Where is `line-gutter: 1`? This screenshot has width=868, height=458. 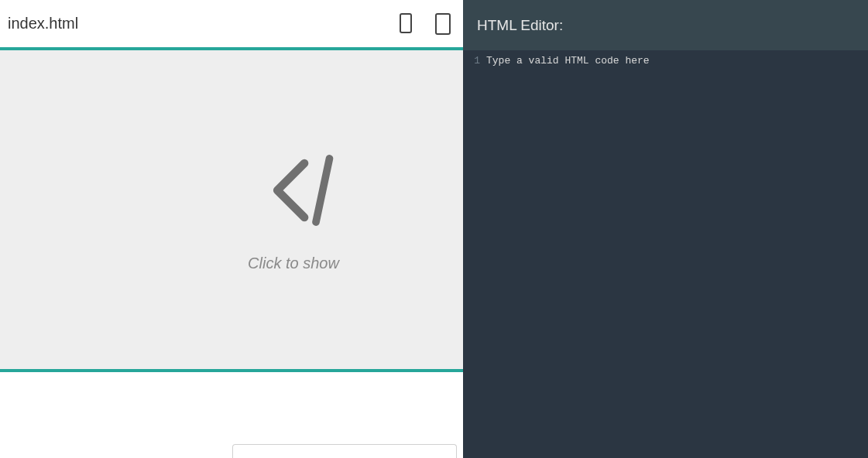
line-gutter: 1 is located at coordinates (475, 257).